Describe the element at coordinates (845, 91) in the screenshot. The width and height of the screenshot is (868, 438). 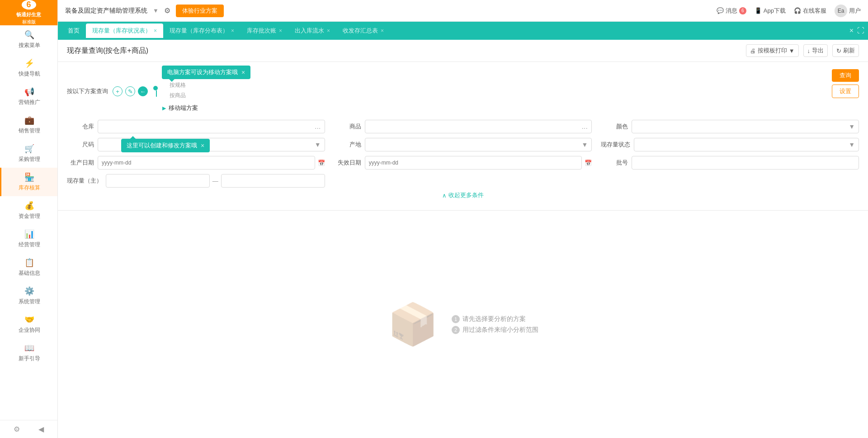
I see `reset-button: 设置` at that location.